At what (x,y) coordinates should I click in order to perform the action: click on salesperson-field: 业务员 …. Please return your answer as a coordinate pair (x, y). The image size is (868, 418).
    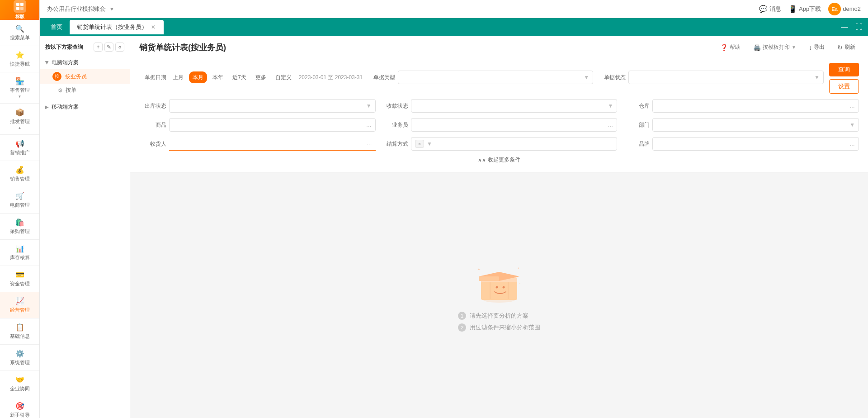
    Looking at the image, I should click on (499, 125).